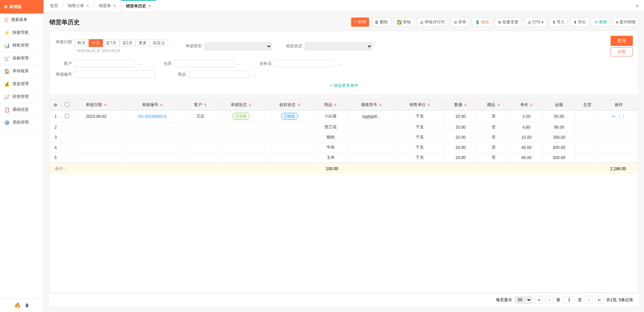  Describe the element at coordinates (331, 127) in the screenshot. I see `td-goods: 西兰花` at that location.